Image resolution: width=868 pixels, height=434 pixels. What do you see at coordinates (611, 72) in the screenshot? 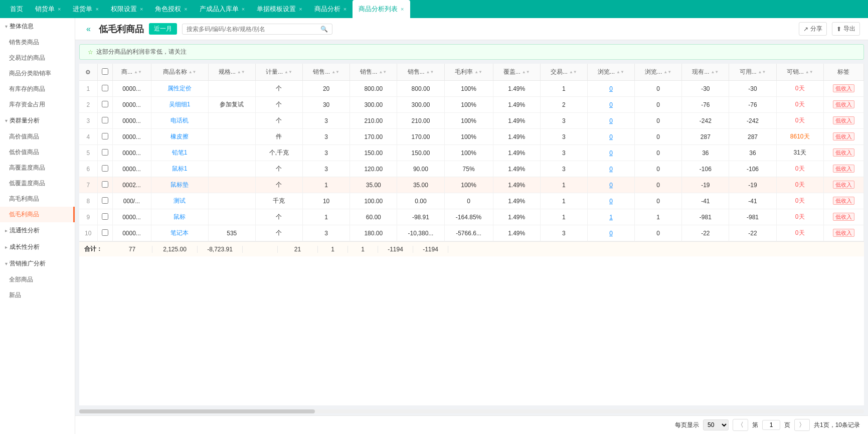
I see `th-views1: 浏览...▲▼` at bounding box center [611, 72].